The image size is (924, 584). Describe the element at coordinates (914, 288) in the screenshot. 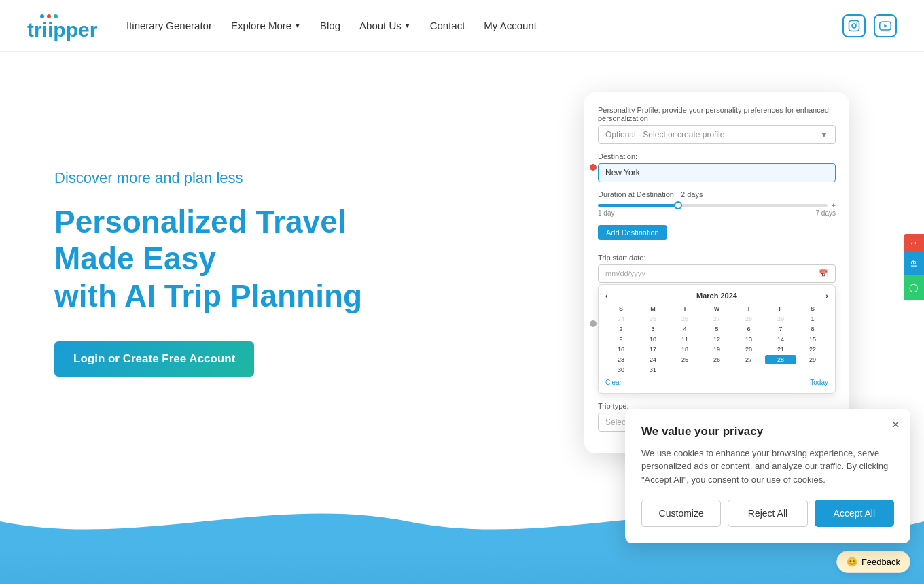

I see `side-panel-btn-3: ◯` at that location.